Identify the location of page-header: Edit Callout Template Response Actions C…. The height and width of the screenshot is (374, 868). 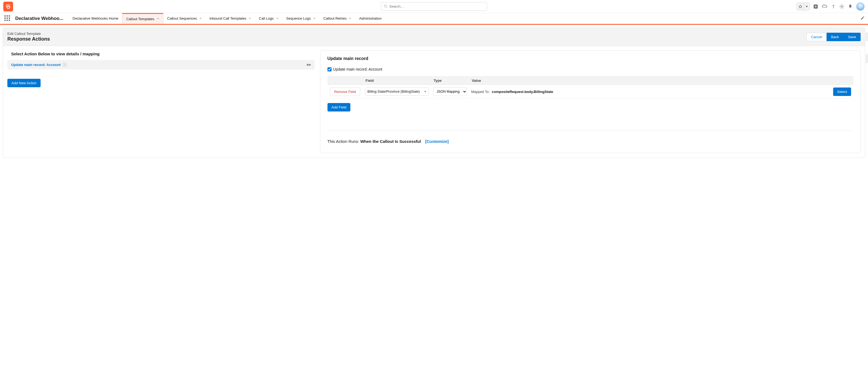
(434, 37).